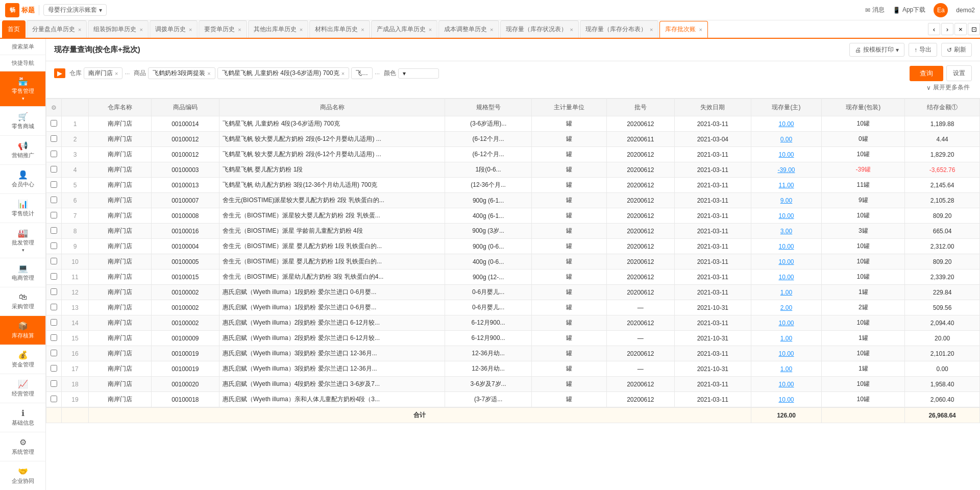 This screenshot has width=980, height=490. Describe the element at coordinates (786, 139) in the screenshot. I see `row-qty-main: 0.00` at that location.